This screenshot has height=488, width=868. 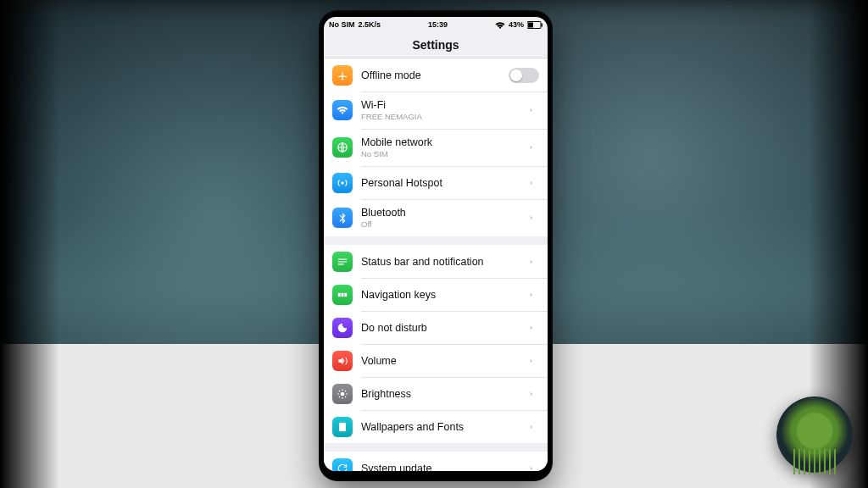 What do you see at coordinates (436, 183) in the screenshot?
I see `settings-row-personal-hotspot: Personal Hotspot` at bounding box center [436, 183].